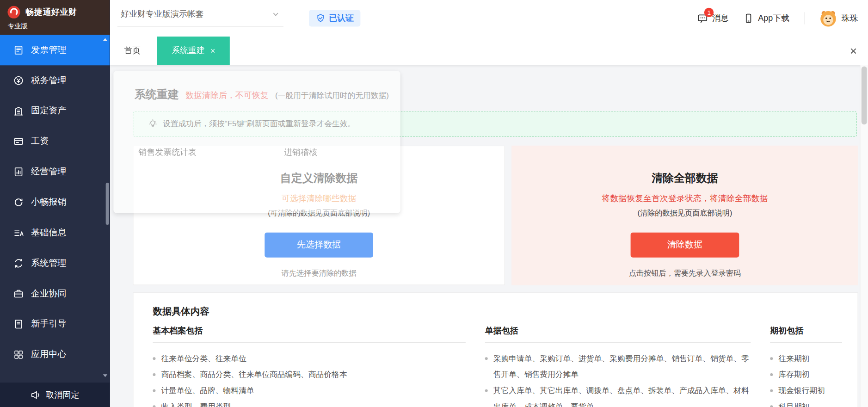 The width and height of the screenshot is (868, 407). What do you see at coordinates (157, 94) in the screenshot?
I see `page-title: 系统重建` at bounding box center [157, 94].